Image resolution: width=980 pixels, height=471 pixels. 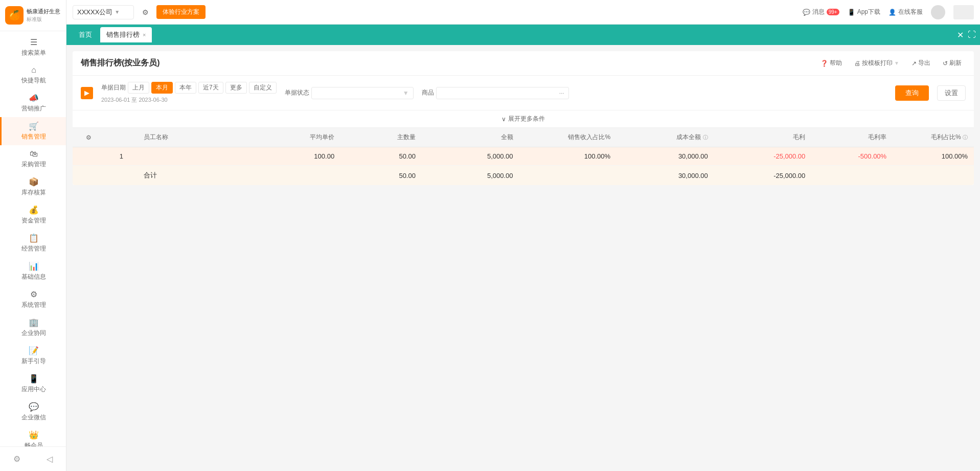 What do you see at coordinates (17, 459) in the screenshot?
I see `settings-bottom-icon: ⚙` at bounding box center [17, 459].